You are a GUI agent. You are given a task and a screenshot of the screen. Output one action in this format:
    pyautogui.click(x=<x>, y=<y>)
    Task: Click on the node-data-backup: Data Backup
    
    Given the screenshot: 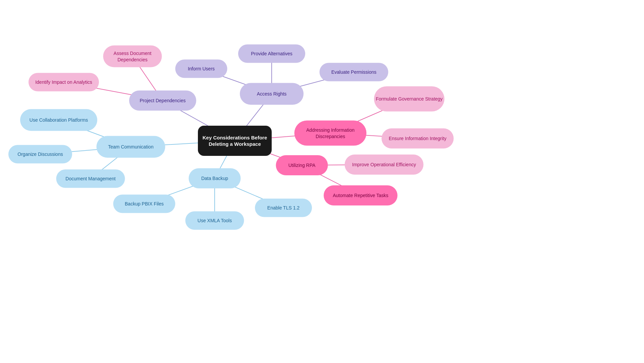 What is the action you would take?
    pyautogui.click(x=215, y=178)
    